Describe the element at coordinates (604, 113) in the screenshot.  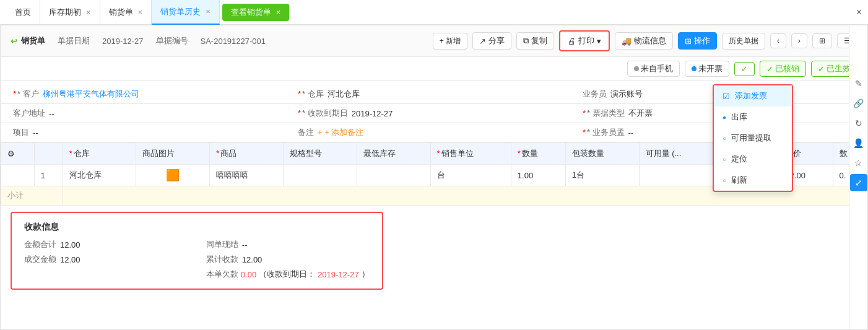
I see `bill-type-label: * 票据类型` at that location.